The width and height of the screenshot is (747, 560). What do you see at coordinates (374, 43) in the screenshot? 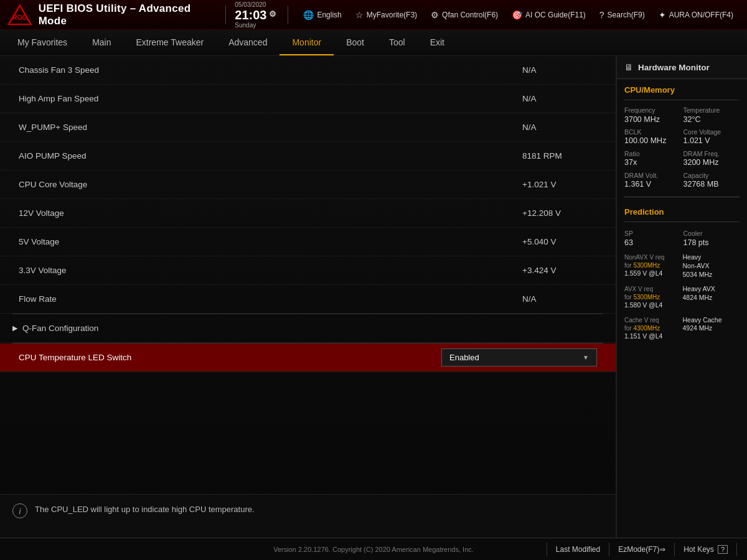
I see `nav-bar: My Favorites Main Extreme Tweaker Advanc…` at bounding box center [374, 43].